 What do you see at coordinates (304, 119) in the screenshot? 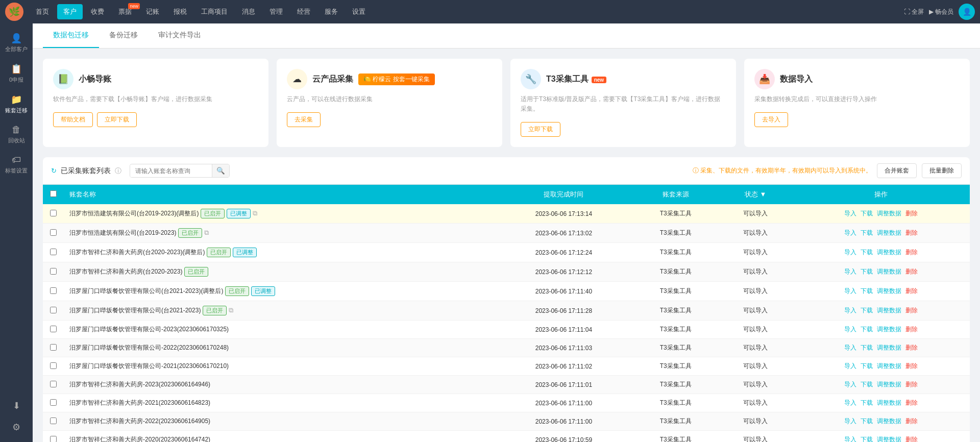
I see `go-collect-button: 去采集` at bounding box center [304, 119].